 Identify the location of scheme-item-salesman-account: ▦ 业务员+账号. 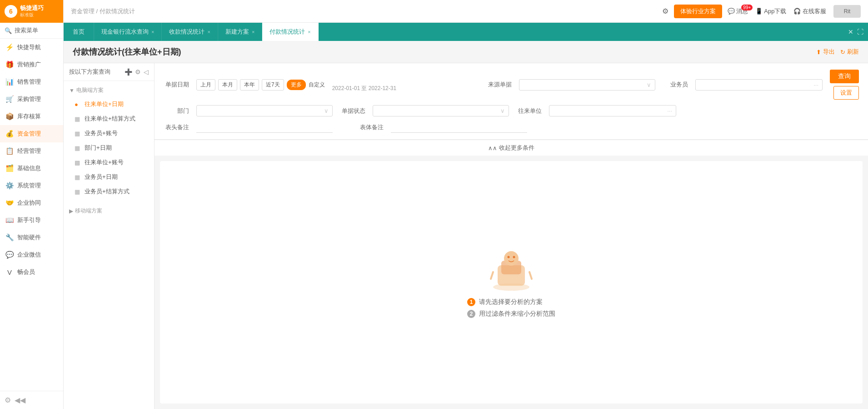
(109, 133).